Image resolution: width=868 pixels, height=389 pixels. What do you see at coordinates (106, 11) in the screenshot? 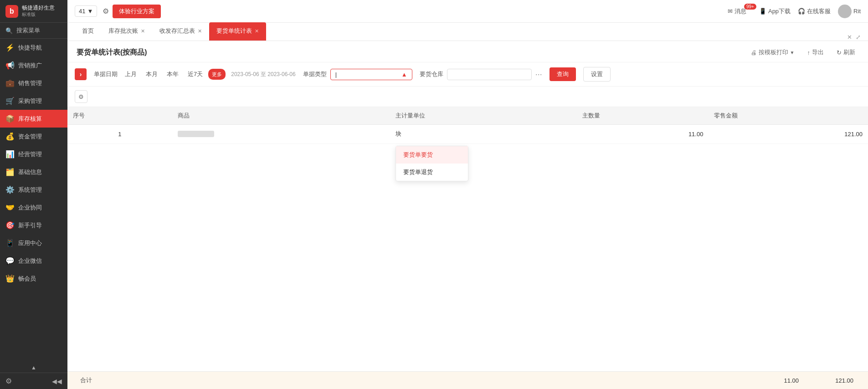
I see `header-settings-icon: ⚙` at bounding box center [106, 11].